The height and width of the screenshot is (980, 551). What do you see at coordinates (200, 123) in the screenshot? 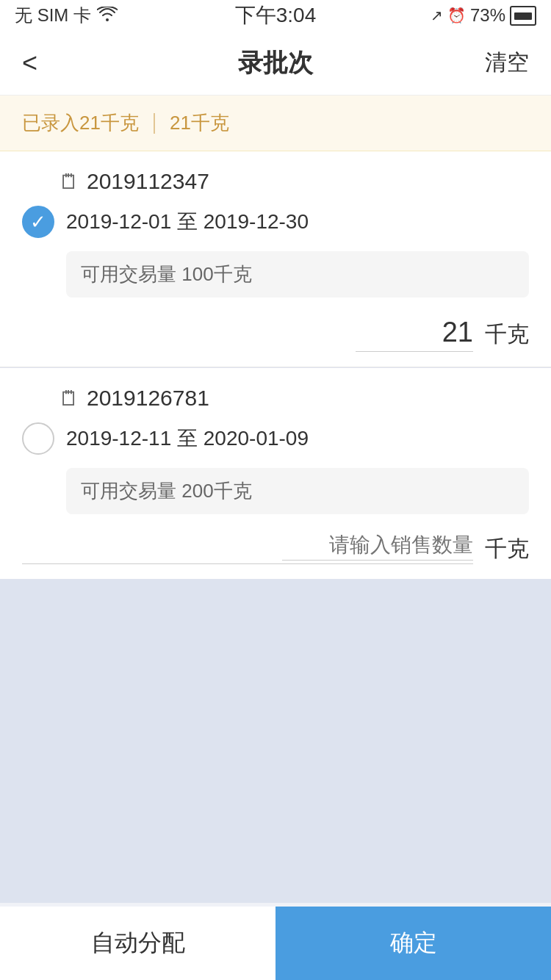
I see `recorded-amount-value: 21千克` at bounding box center [200, 123].